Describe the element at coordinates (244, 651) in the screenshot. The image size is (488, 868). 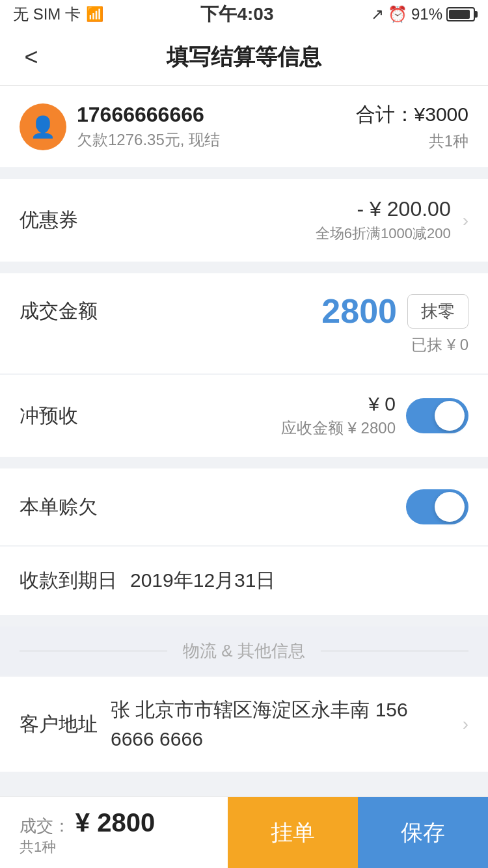
I see `logistics-separator: 物流 & 其他信息` at that location.